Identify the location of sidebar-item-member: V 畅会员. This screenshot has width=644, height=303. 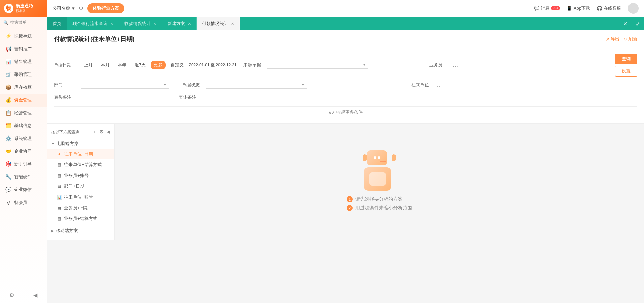
(24, 203).